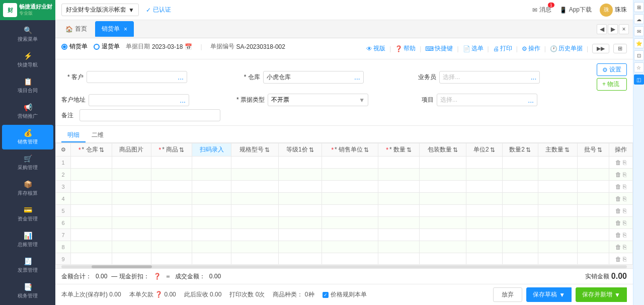  I want to click on sidebar-item-tax: 📑 税务管理, so click(28, 291).